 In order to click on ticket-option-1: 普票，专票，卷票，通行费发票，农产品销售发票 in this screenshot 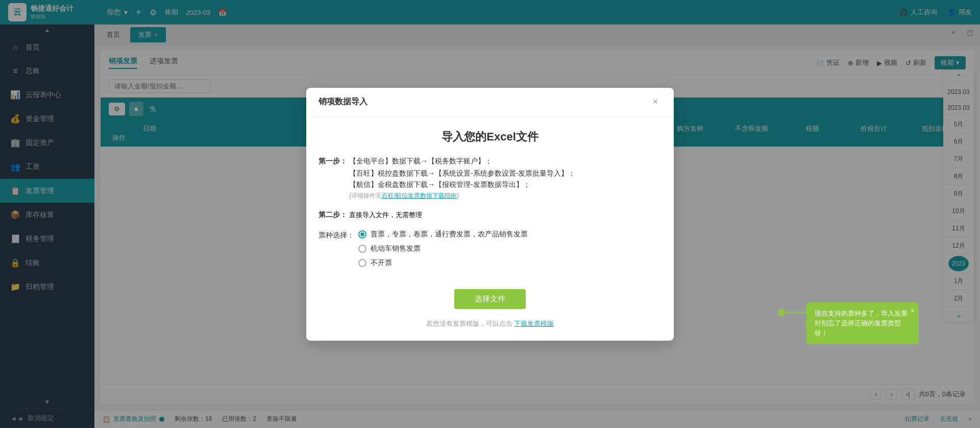, I will do `click(443, 234)`.